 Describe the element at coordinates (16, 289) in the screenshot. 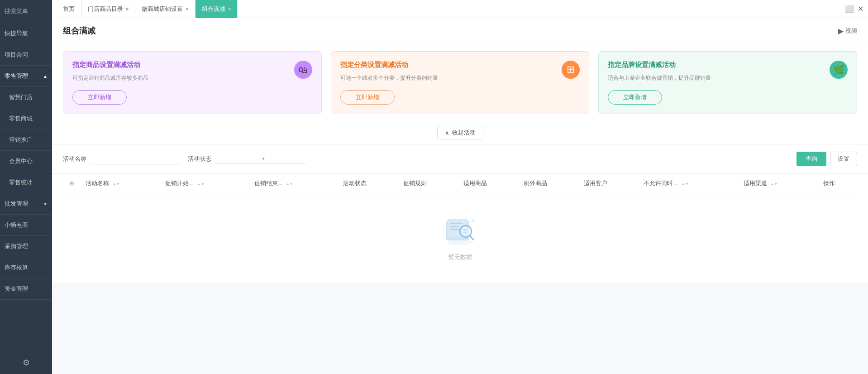

I see `sidebar-label-finance-mgmt: 资金管理` at that location.